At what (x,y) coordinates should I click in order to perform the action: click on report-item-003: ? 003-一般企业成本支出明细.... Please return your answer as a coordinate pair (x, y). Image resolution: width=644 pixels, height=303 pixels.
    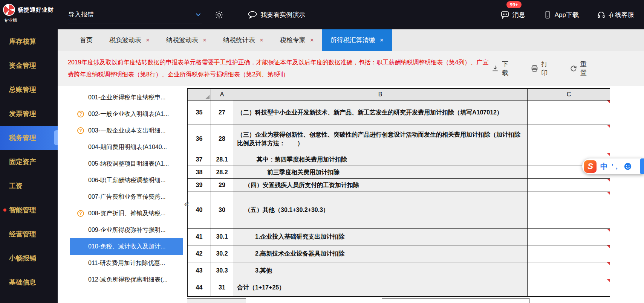
    Looking at the image, I should click on (122, 131).